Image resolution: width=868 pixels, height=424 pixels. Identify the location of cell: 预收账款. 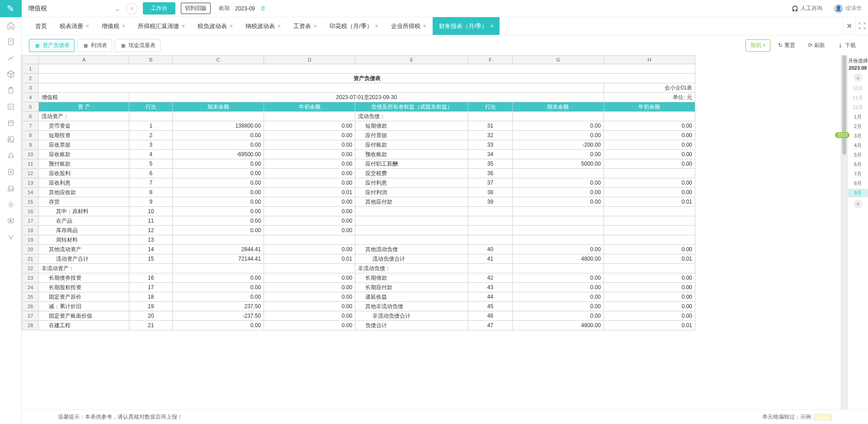
(412, 155).